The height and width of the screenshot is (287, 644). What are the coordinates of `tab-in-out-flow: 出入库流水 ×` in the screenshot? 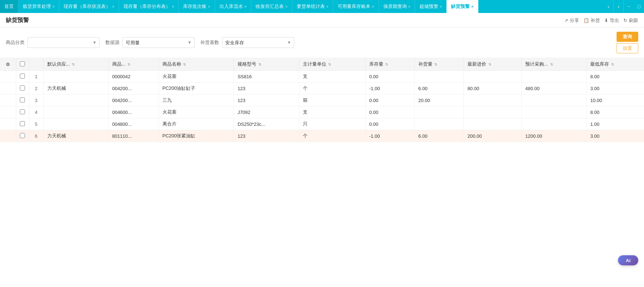 It's located at (233, 6).